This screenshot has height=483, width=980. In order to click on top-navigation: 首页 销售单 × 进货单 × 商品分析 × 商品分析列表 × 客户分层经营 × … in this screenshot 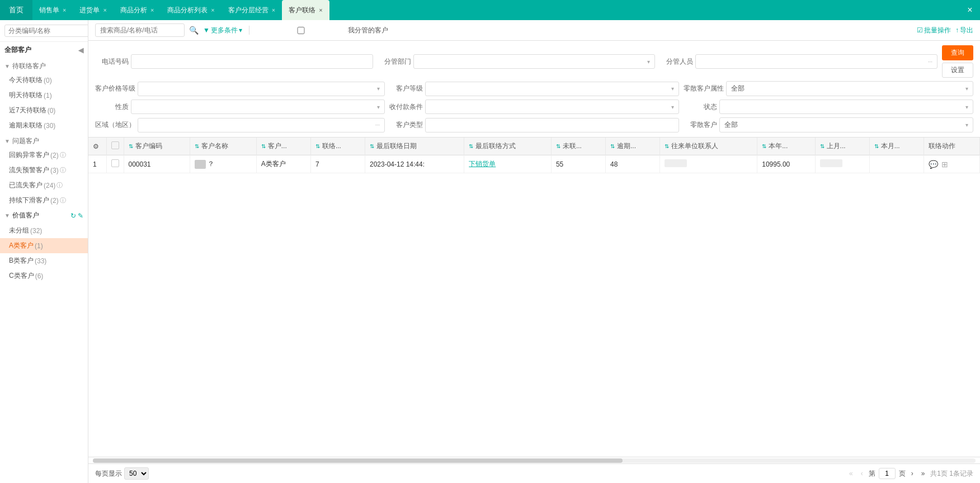, I will do `click(490, 10)`.